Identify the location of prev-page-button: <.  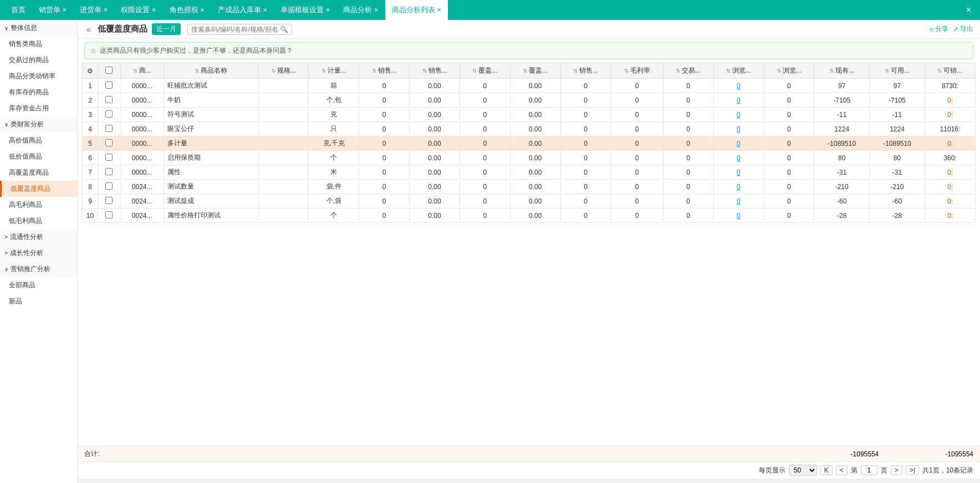
(841, 470).